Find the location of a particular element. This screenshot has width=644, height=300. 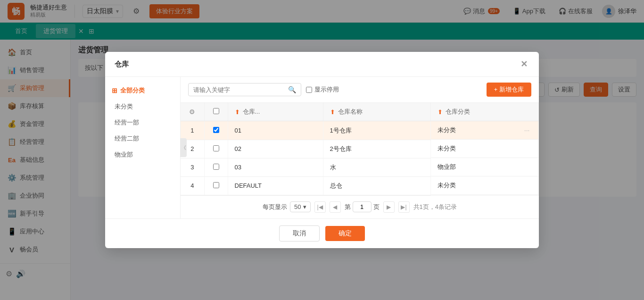

table-row: 4 DEFAULT 总仓 未分类 is located at coordinates (360, 186).